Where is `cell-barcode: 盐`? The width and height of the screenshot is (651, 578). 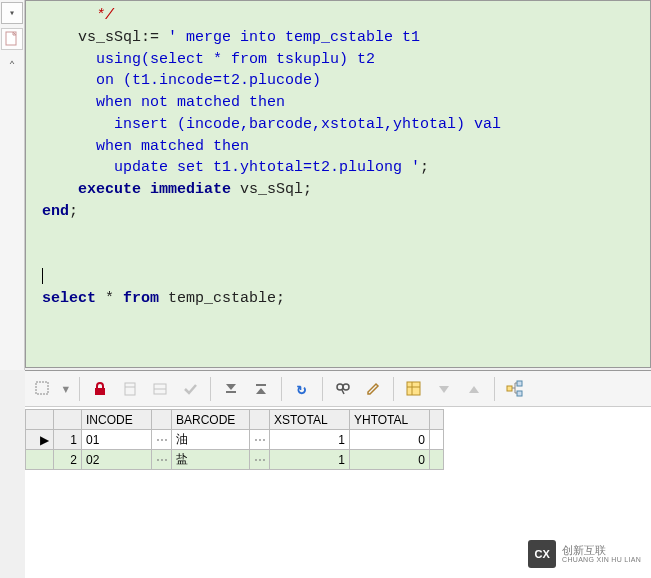 cell-barcode: 盐 is located at coordinates (211, 460).